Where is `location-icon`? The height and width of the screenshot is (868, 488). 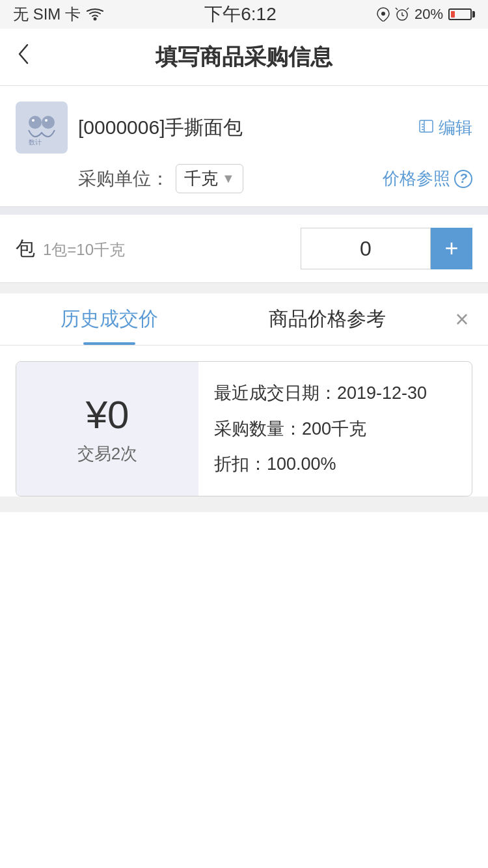
location-icon is located at coordinates (383, 14).